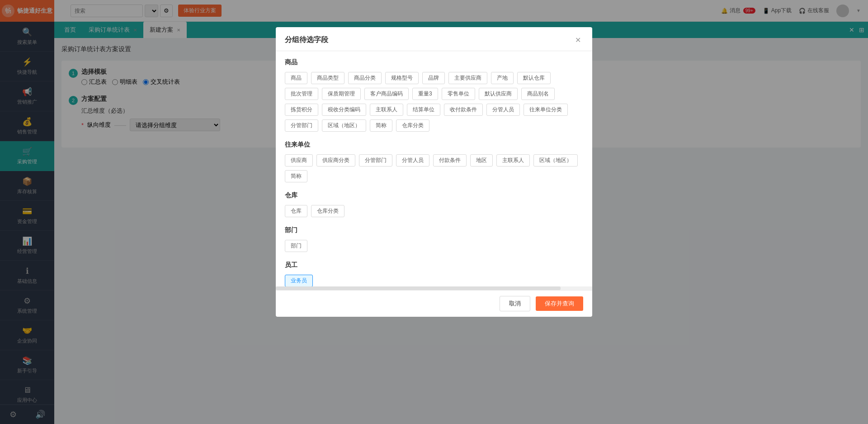 This screenshot has width=868, height=424. What do you see at coordinates (498, 94) in the screenshot?
I see `field-default-supplier: 默认供应商` at bounding box center [498, 94].